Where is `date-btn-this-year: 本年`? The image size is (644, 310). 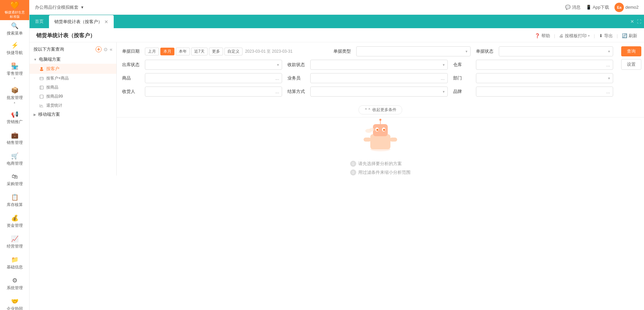
date-btn-this-year: 本年 is located at coordinates (183, 52).